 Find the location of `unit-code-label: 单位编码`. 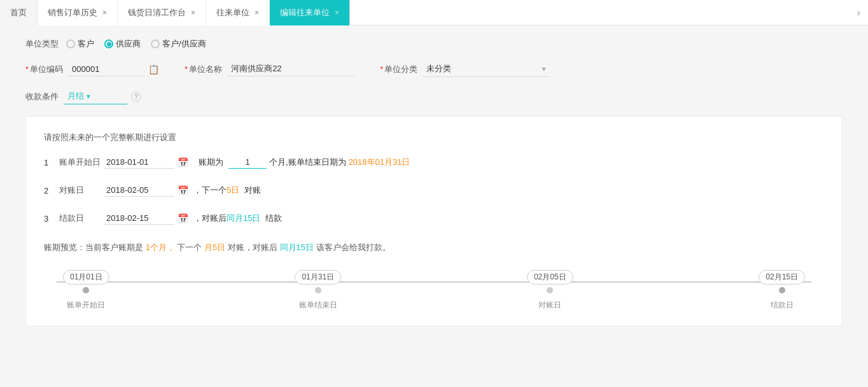

unit-code-label: 单位编码 is located at coordinates (46, 69).